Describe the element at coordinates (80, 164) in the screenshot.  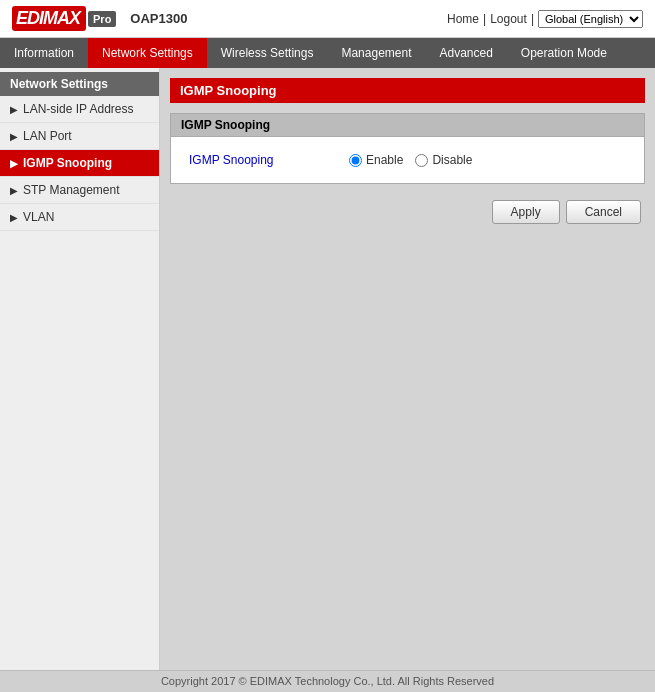
I see `sidebar-item-igmp-snooping: ▶ IGMP Snooping` at that location.